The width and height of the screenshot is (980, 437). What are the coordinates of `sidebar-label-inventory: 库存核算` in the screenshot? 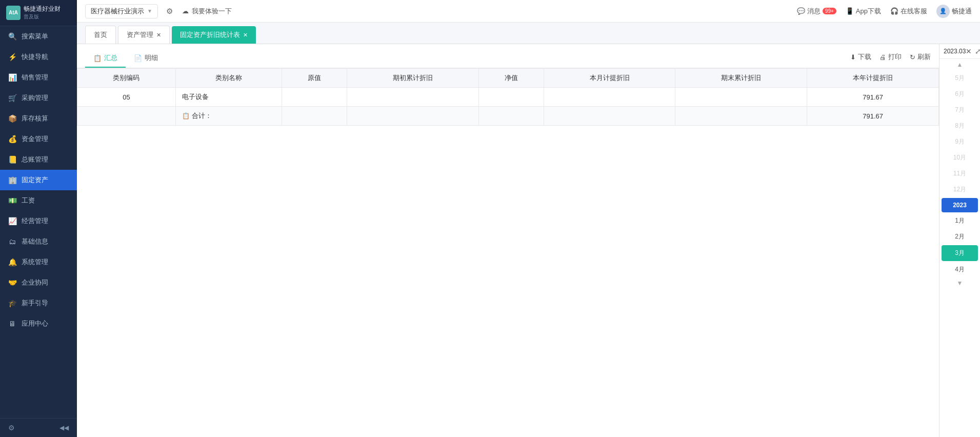 It's located at (35, 118).